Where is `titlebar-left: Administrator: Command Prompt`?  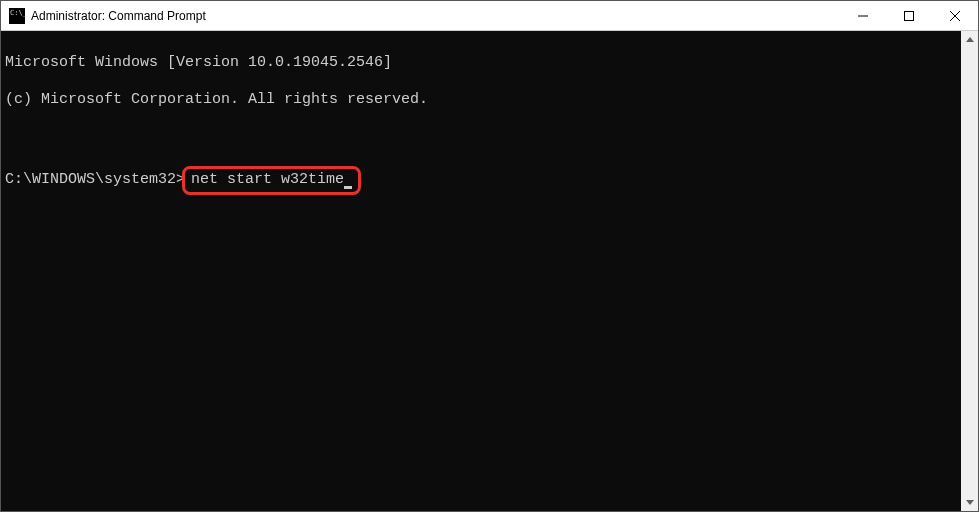 titlebar-left: Administrator: Command Prompt is located at coordinates (420, 16).